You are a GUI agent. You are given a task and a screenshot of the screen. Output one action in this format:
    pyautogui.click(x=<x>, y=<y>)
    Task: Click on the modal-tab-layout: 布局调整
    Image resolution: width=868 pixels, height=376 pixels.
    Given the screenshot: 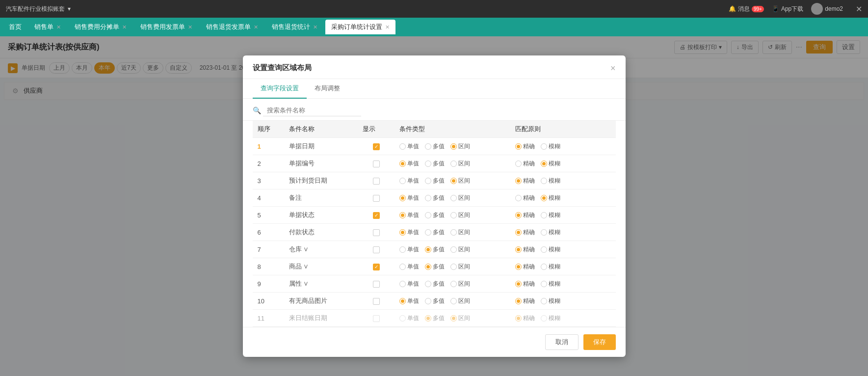 What is the action you would take?
    pyautogui.click(x=327, y=89)
    